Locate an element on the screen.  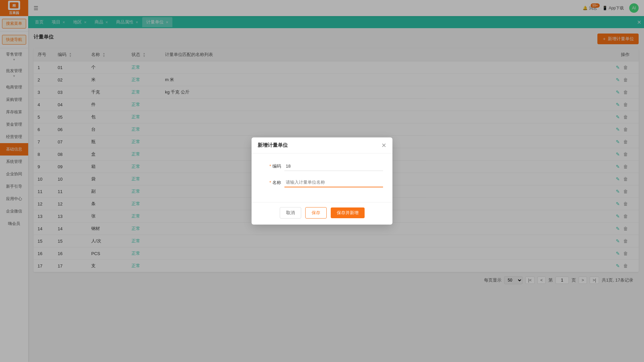
code-input is located at coordinates (334, 166).